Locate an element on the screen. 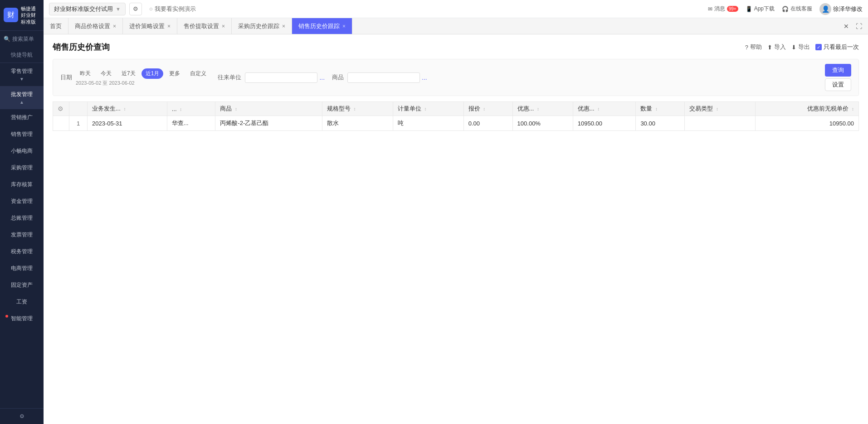 The width and height of the screenshot is (868, 424). row-discount1: 100.00% is located at coordinates (542, 123).